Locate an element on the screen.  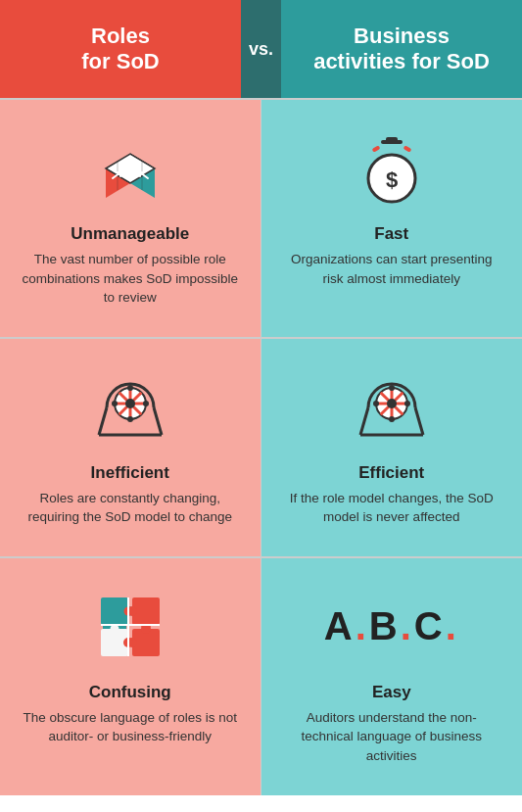
stopwatch-icon: $ is located at coordinates (392, 168).